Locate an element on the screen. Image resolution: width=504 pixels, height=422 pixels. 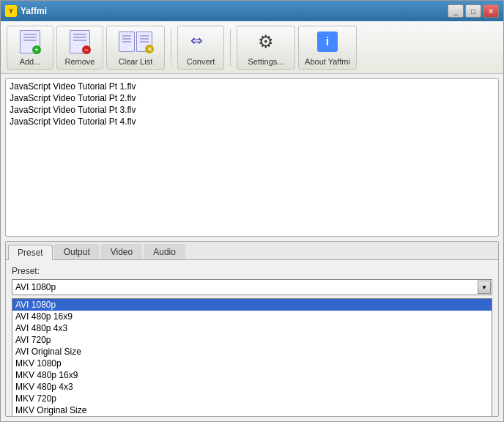
add-label: Add... is located at coordinates (31, 62).